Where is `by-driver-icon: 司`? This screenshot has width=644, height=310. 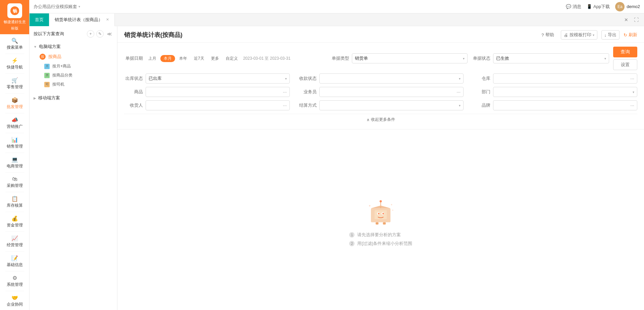
by-driver-icon: 司 is located at coordinates (47, 85).